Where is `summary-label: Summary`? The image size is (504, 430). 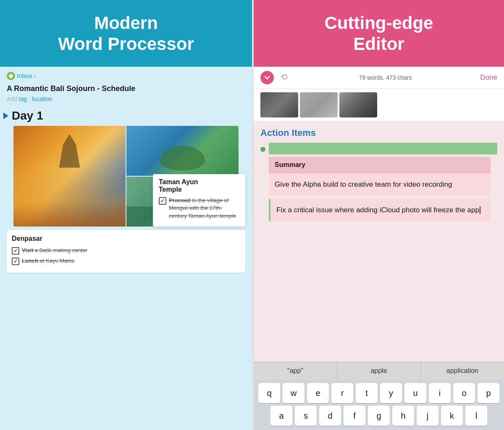
summary-label: Summary is located at coordinates (380, 165).